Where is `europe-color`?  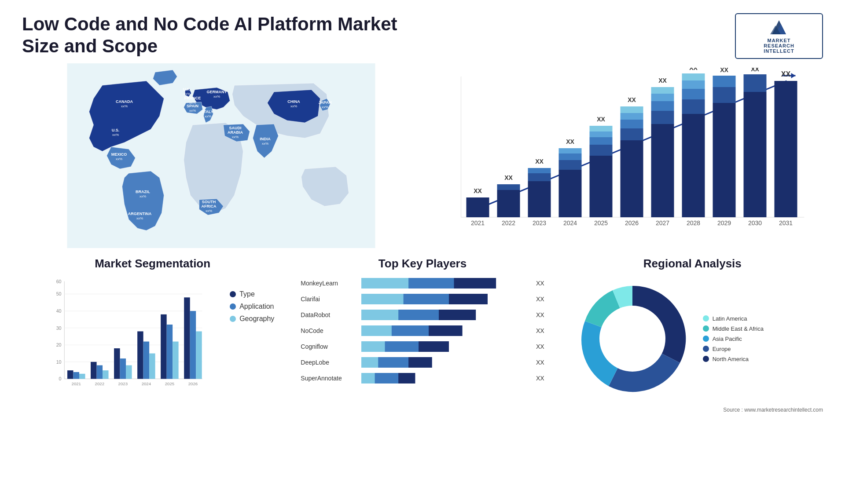 europe-color is located at coordinates (706, 349).